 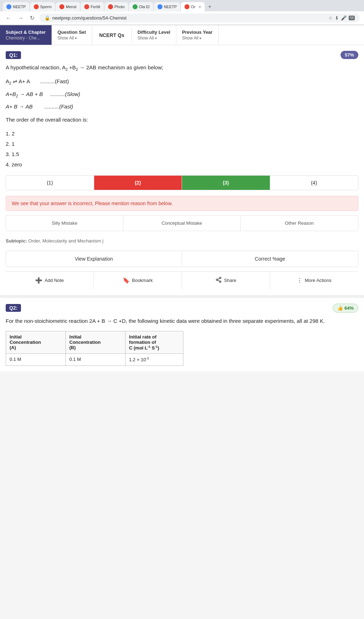 I want to click on question-1-score: 57%, so click(x=349, y=55).